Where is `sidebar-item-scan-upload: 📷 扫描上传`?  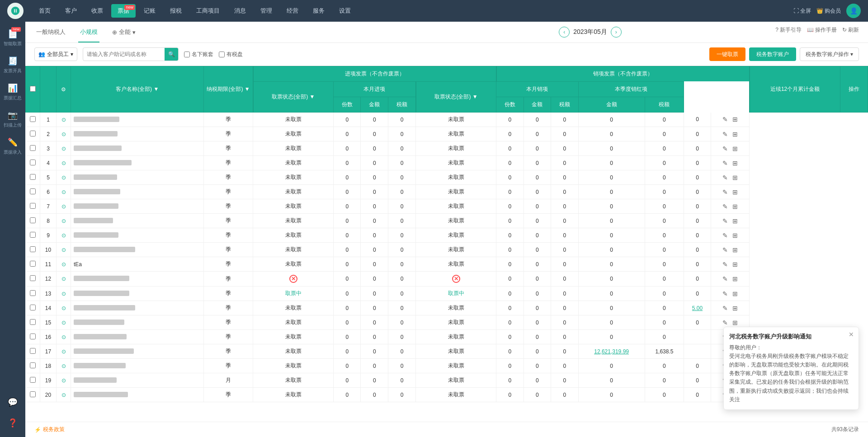
sidebar-item-scan-upload: 📷 扫描上传 is located at coordinates (13, 119).